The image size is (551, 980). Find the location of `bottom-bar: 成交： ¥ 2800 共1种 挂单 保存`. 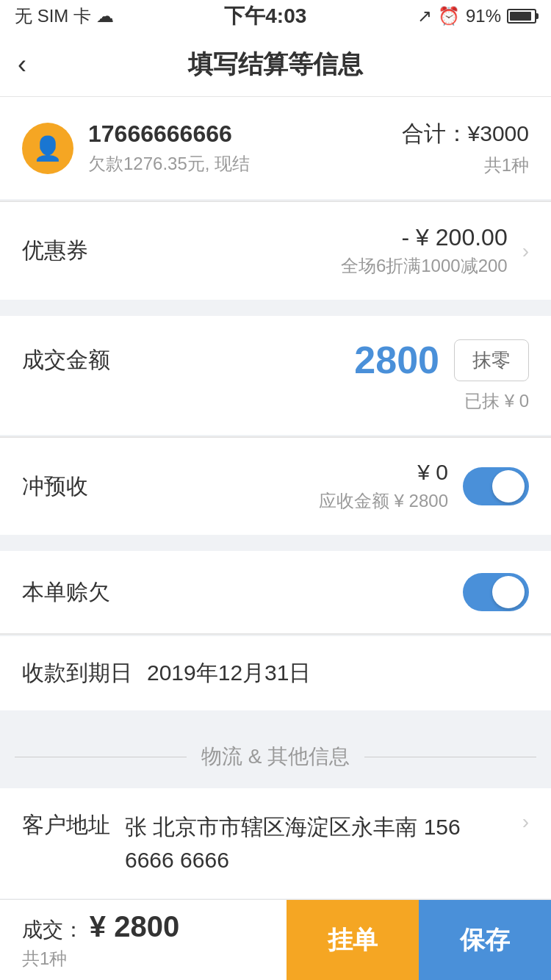

bottom-bar: 成交： ¥ 2800 共1种 挂单 保存 is located at coordinates (276, 940).